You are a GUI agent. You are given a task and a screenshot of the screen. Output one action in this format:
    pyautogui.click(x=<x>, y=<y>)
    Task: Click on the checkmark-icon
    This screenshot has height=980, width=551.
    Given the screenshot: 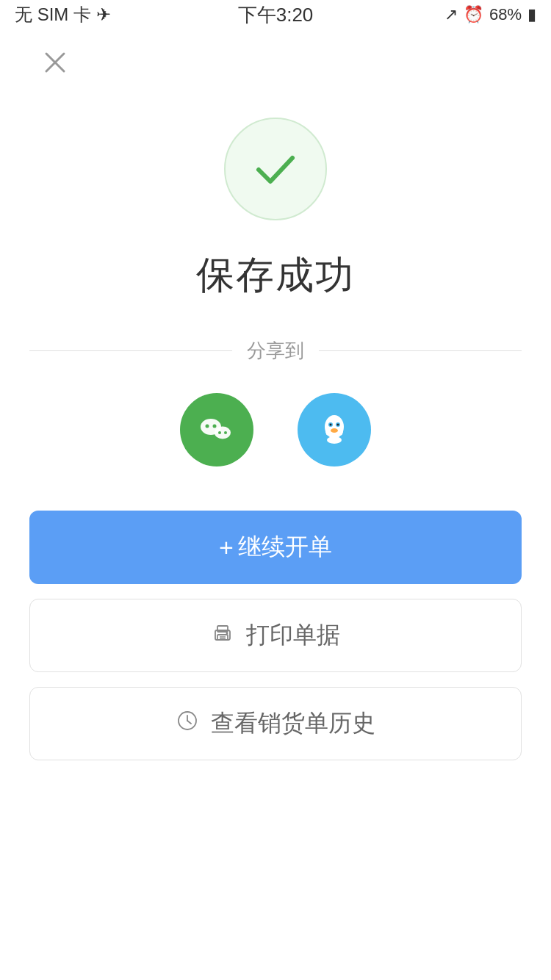 What is the action you would take?
    pyautogui.click(x=276, y=169)
    